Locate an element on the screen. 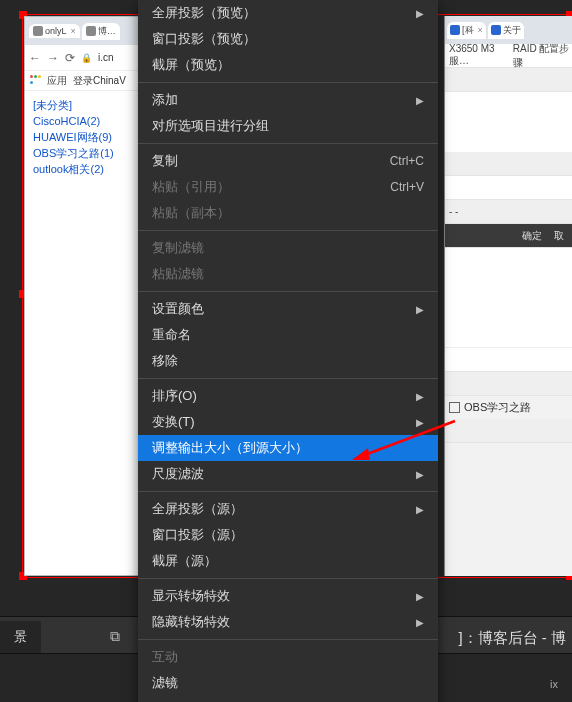 This screenshot has width=572, height=702. browser-tab-2: 博… is located at coordinates (101, 32).